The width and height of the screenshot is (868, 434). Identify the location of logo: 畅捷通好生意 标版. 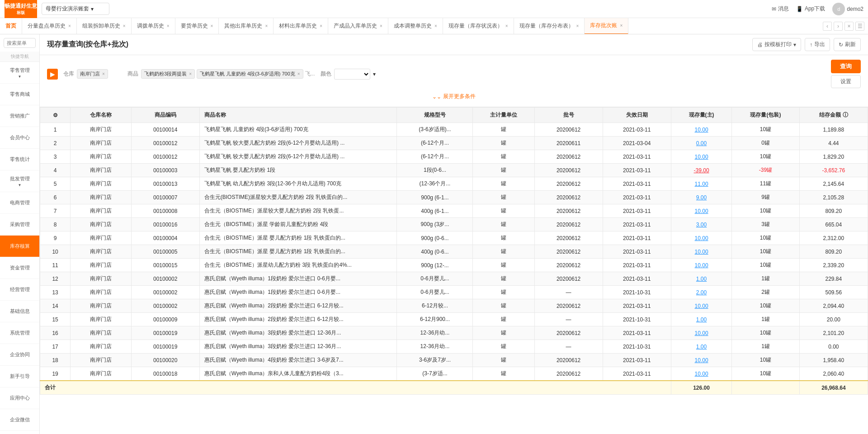
(21, 9).